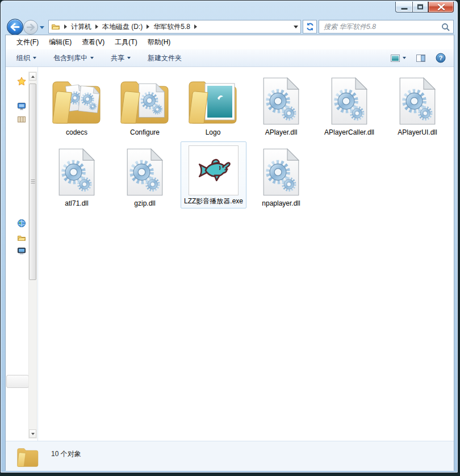 Image resolution: width=460 pixels, height=476 pixels. Describe the element at coordinates (22, 119) in the screenshot. I see `libraries-icon` at that location.